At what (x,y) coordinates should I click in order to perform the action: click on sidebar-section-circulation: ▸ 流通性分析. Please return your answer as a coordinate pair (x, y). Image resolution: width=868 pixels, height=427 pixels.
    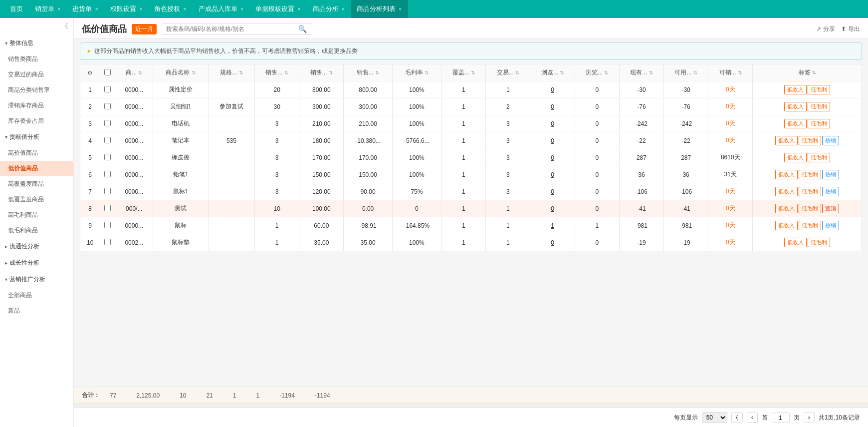
    Looking at the image, I should click on (37, 247).